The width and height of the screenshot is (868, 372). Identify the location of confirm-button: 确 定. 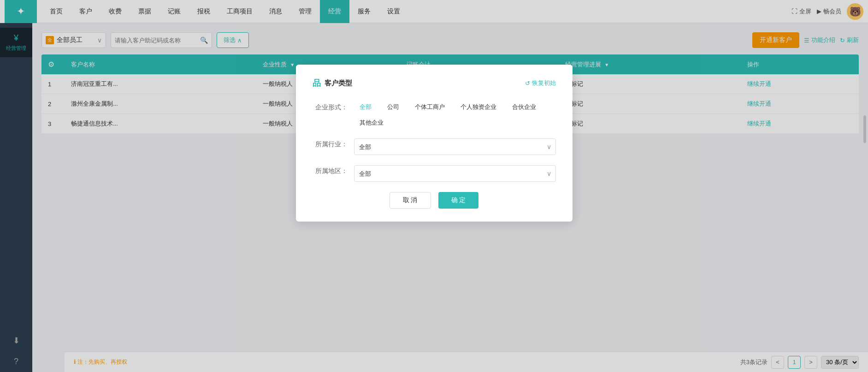
(459, 200).